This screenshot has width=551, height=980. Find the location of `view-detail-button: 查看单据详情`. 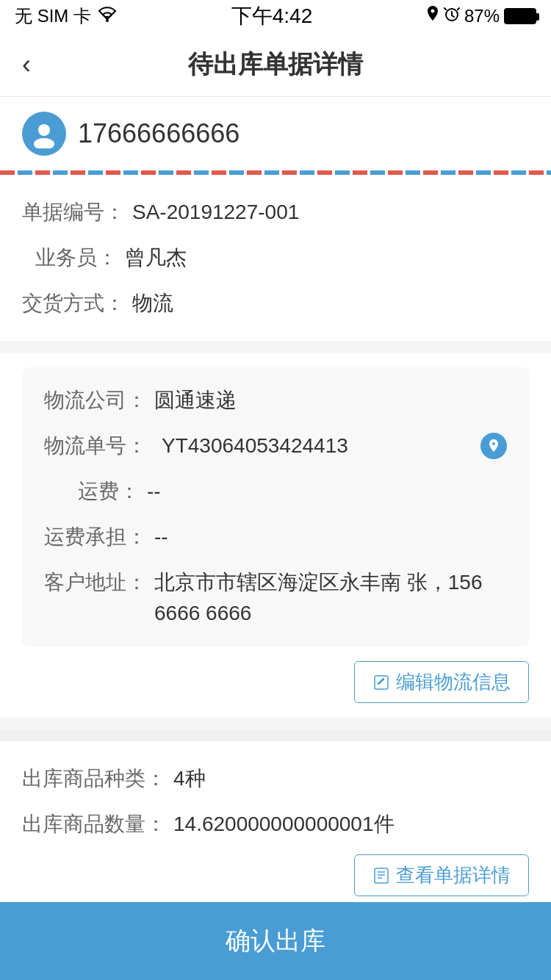

view-detail-button: 查看单据详情 is located at coordinates (442, 876).